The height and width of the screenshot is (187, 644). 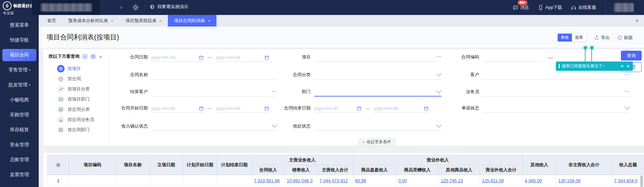 I want to click on user-avatar-redacted, so click(x=624, y=7).